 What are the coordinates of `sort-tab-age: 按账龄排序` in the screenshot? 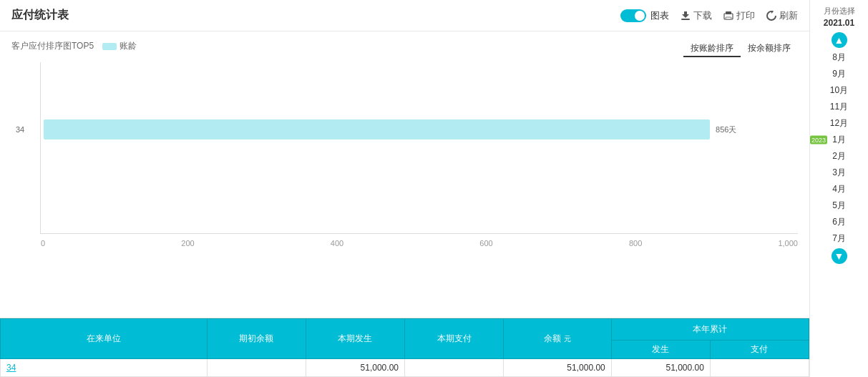 It's located at (712, 49).